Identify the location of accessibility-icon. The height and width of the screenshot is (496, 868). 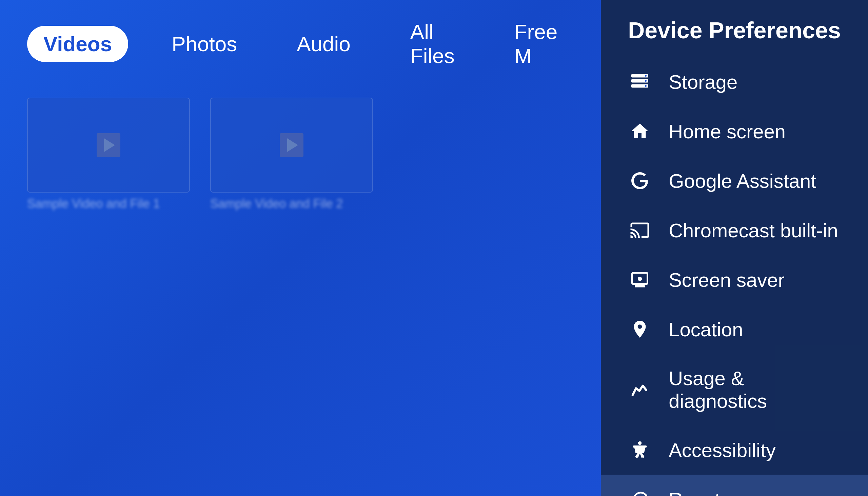
(640, 450).